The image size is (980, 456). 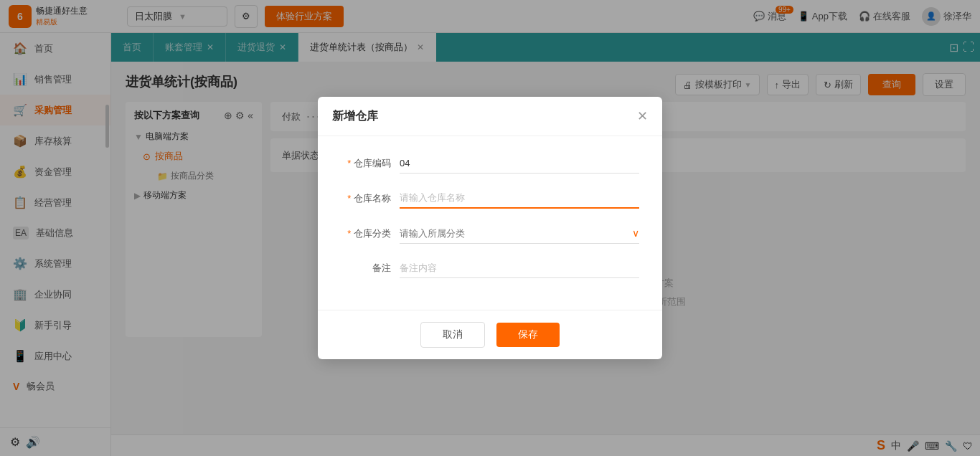 I want to click on category-dropdown-icon: ∨, so click(x=636, y=233).